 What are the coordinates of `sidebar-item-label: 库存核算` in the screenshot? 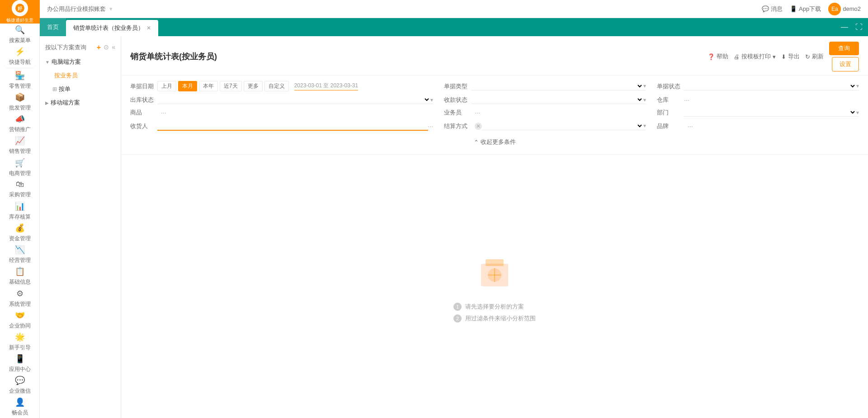 It's located at (20, 217).